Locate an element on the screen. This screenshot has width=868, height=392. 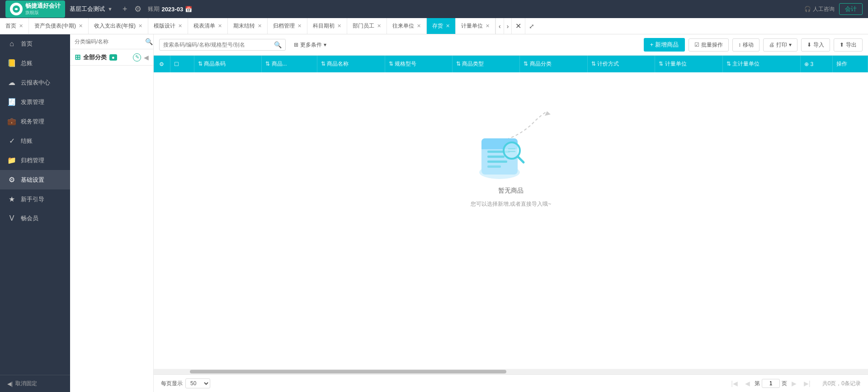
tab-template: 模版设计 ✕ is located at coordinates (168, 26).